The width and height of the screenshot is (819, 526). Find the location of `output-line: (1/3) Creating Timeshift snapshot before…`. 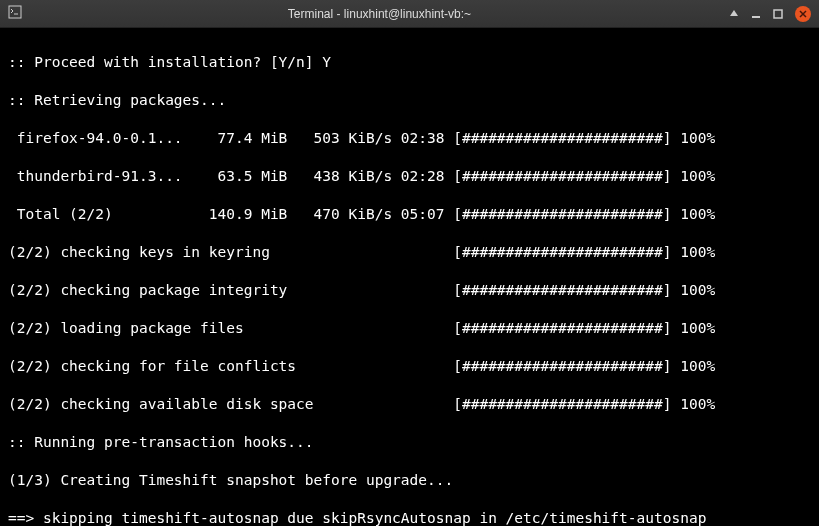

output-line: (1/3) Creating Timeshift snapshot before… is located at coordinates (410, 480).